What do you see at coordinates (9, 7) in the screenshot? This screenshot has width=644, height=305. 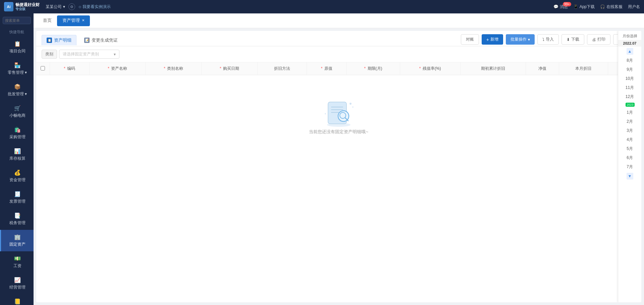 I see `logo-icon: Ai` at bounding box center [9, 7].